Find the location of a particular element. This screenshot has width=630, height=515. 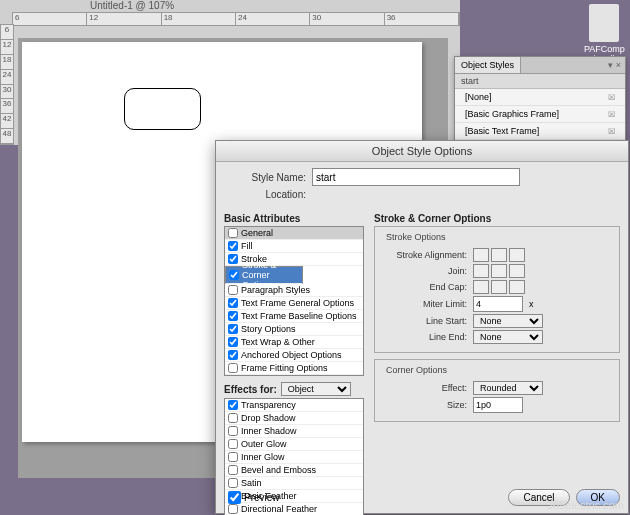

basic-attribute-item: General is located at coordinates (294, 234).